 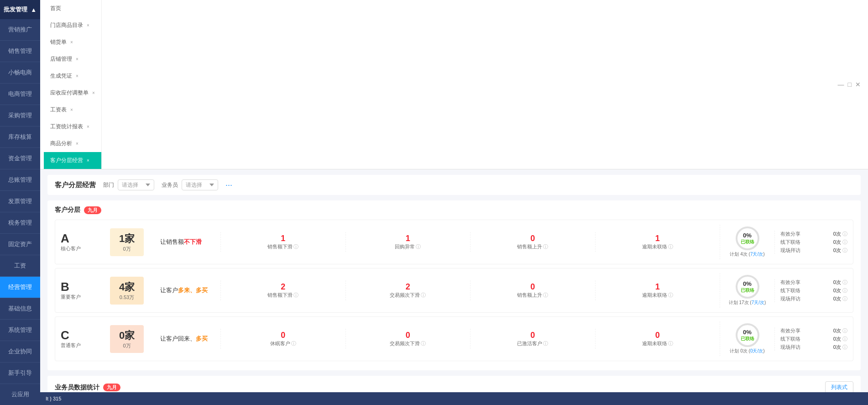 What do you see at coordinates (229, 185) in the screenshot?
I see `more-filter-btn: ···` at bounding box center [229, 185].